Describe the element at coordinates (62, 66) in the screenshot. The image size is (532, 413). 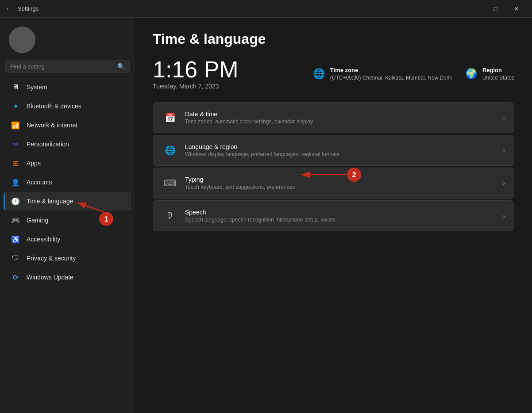
I see `search-input` at that location.